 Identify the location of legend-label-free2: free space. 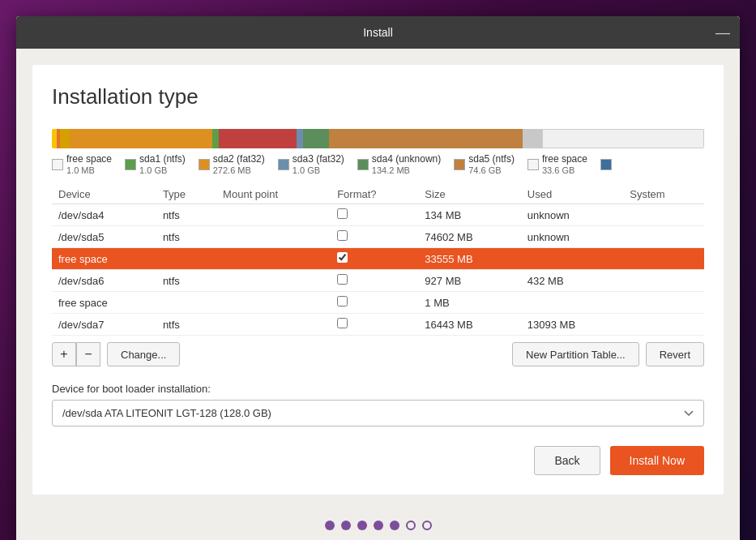
(565, 159).